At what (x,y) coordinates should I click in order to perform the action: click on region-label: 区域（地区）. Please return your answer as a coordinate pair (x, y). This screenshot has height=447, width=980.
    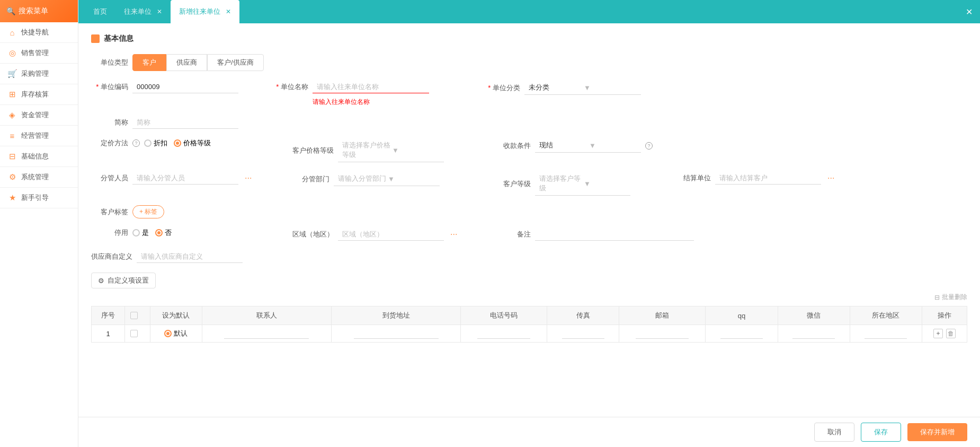
    Looking at the image, I should click on (313, 234).